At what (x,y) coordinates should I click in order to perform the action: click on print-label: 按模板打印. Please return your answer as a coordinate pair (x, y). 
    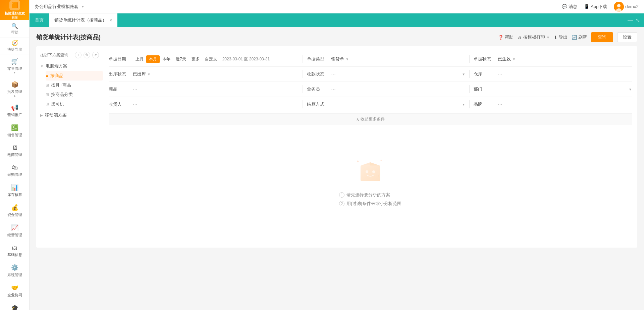
    Looking at the image, I should click on (534, 37).